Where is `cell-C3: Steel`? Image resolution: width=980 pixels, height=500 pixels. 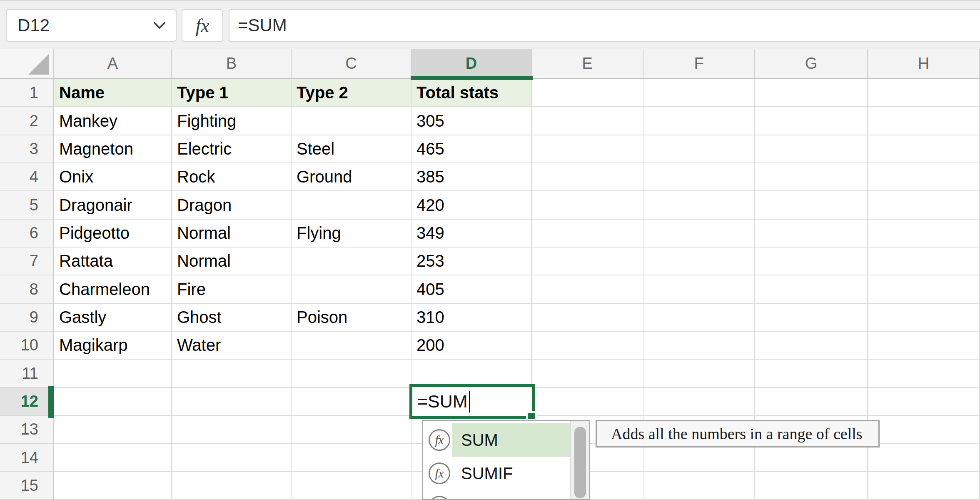
cell-C3: Steel is located at coordinates (352, 149).